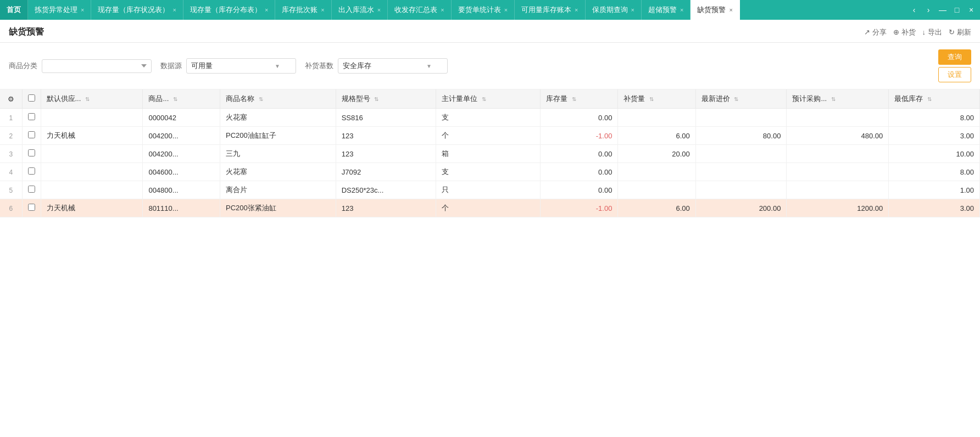 This screenshot has width=980, height=437. Describe the element at coordinates (943, 10) in the screenshot. I see `tab-nav-controls: ‹ › — □ ×` at that location.